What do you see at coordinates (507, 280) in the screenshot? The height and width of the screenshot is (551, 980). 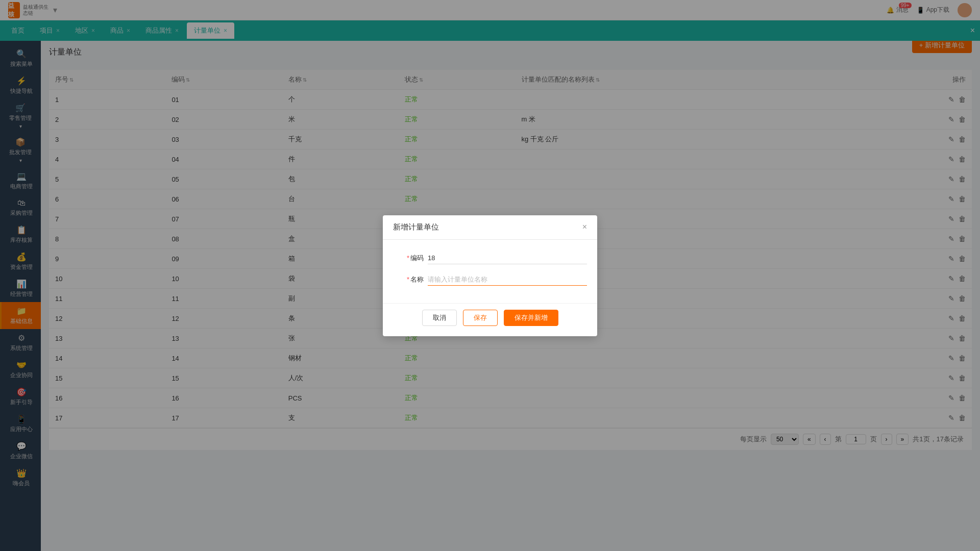 I see `name-input` at bounding box center [507, 280].